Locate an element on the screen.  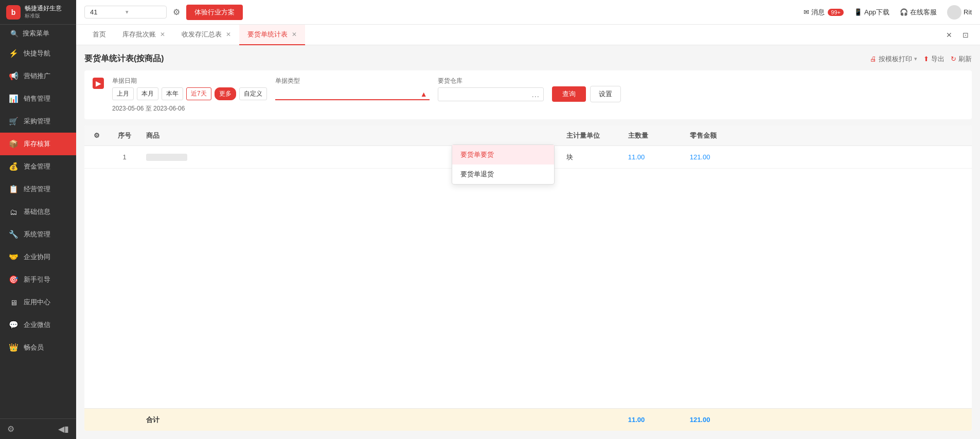
sidebar-bottom: ⚙ ◀▮ is located at coordinates (38, 429).